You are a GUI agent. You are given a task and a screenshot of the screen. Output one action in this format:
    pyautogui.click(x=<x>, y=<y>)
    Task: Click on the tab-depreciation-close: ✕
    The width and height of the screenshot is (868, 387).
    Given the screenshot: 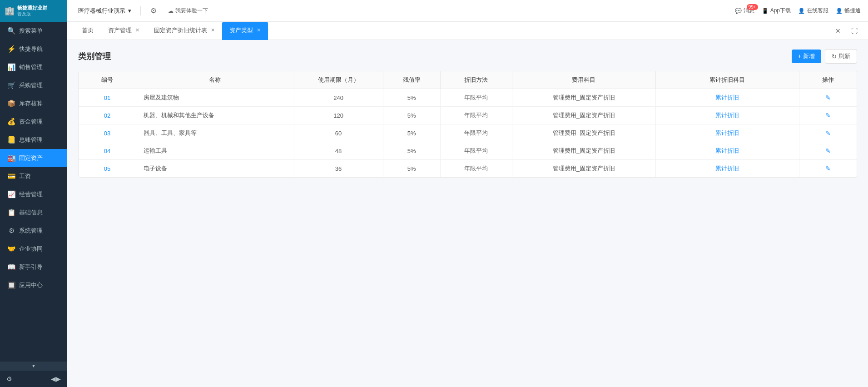 What is the action you would take?
    pyautogui.click(x=213, y=30)
    